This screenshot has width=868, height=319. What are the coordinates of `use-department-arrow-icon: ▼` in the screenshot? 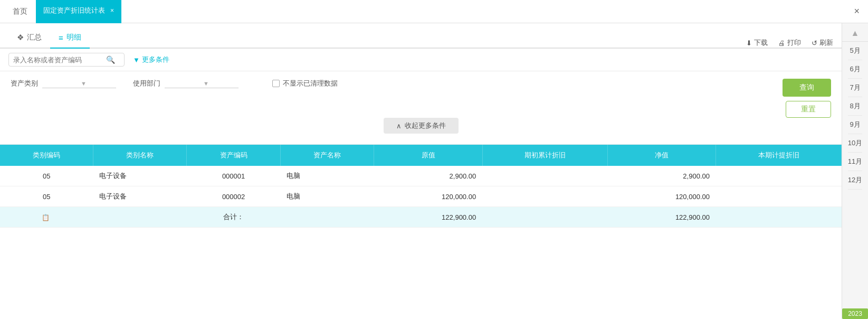 It's located at (220, 83).